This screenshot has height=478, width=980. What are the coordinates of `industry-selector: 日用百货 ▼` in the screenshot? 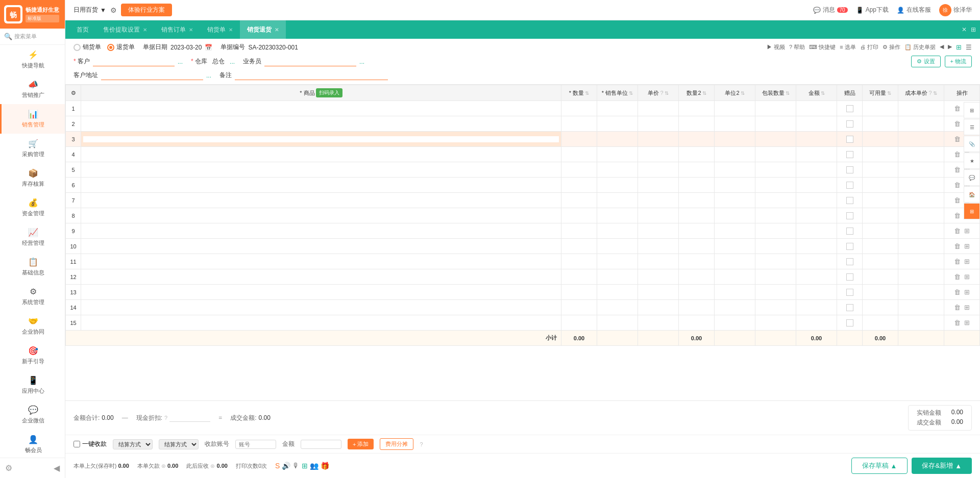 It's located at (90, 10).